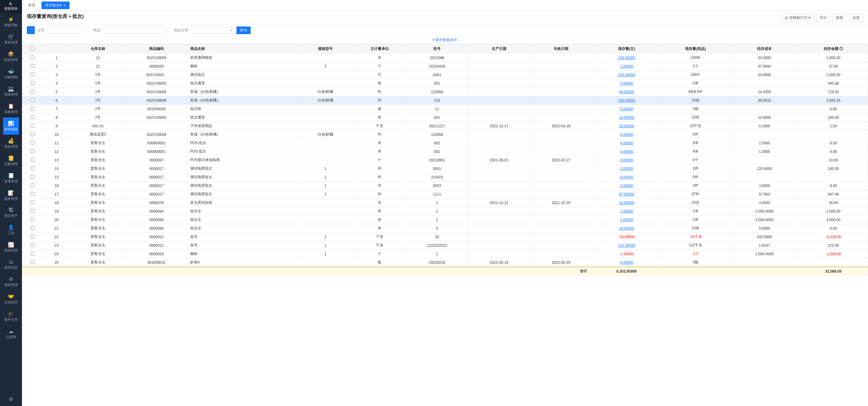  I want to click on row-qty-main: -16.00000, so click(627, 237).